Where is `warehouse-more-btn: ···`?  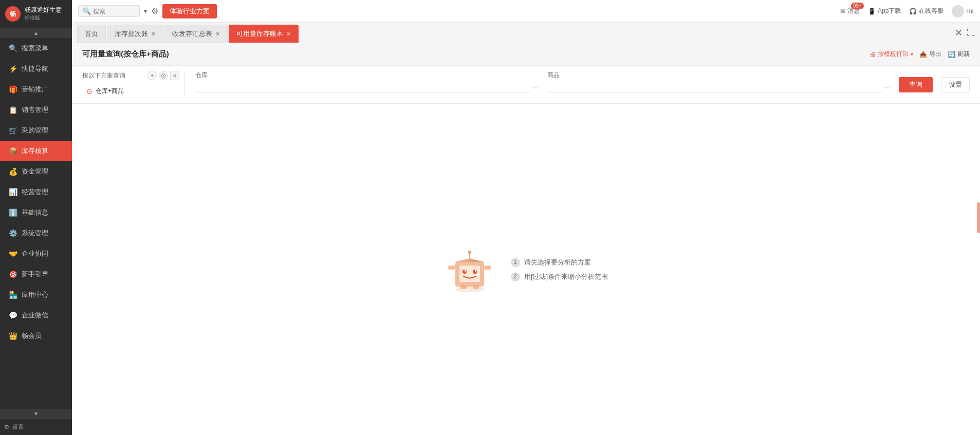 warehouse-more-btn: ··· is located at coordinates (536, 87).